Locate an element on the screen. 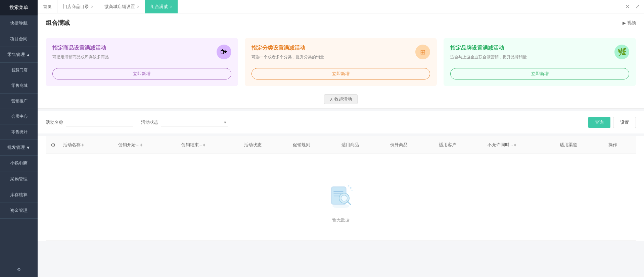 The image size is (644, 277). th-promo-end-label: 促销结束... is located at coordinates (192, 145).